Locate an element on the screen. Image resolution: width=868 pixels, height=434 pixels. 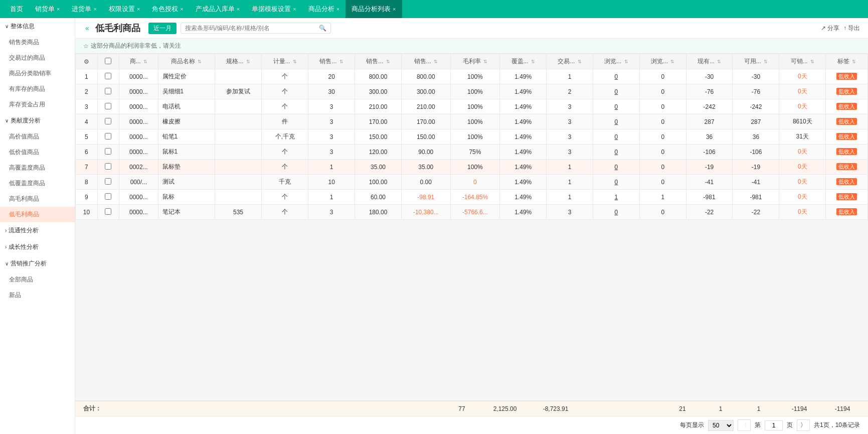
search-icon: 🔍 is located at coordinates (323, 28).